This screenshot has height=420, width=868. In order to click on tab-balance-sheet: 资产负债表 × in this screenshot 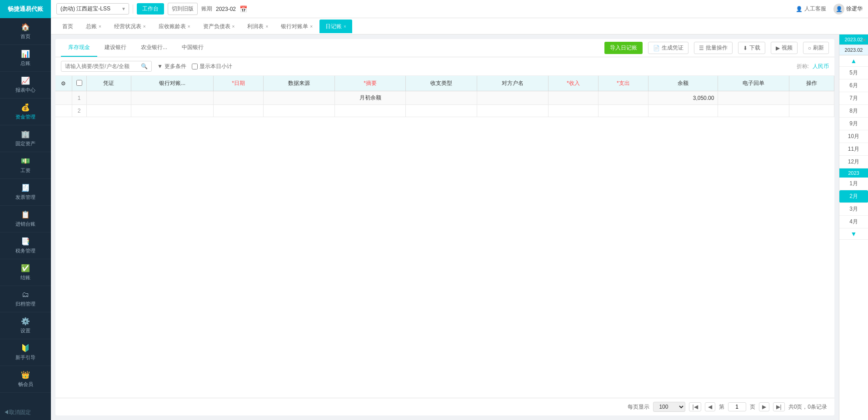, I will do `click(219, 26)`.